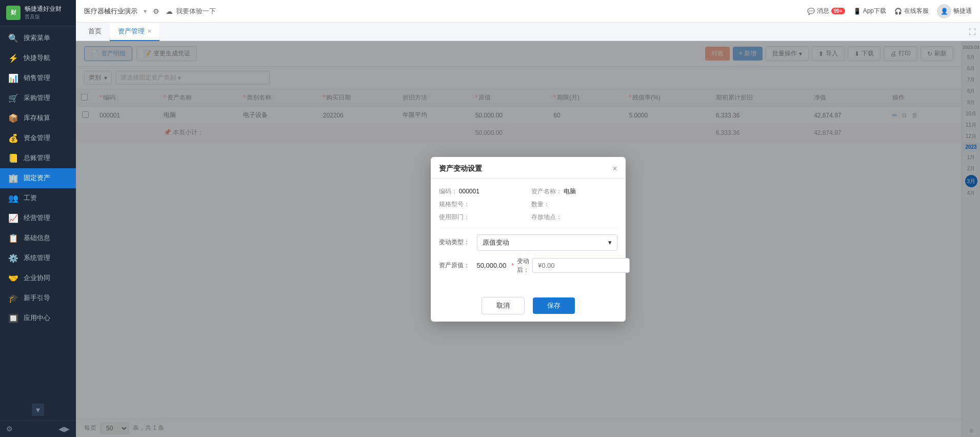 The image size is (980, 437). Describe the element at coordinates (570, 266) in the screenshot. I see `amount-after-section: * 变动后：` at that location.